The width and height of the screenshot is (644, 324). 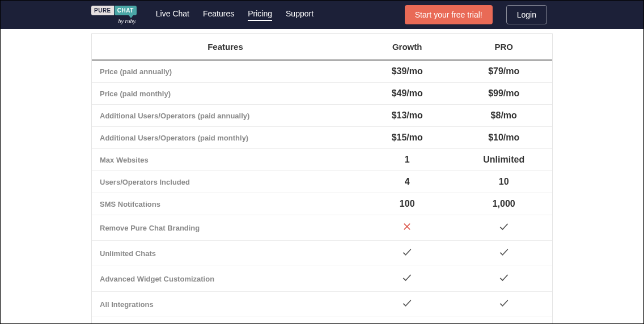 What do you see at coordinates (407, 116) in the screenshot?
I see `row-growth-value: $13/mo` at bounding box center [407, 116].